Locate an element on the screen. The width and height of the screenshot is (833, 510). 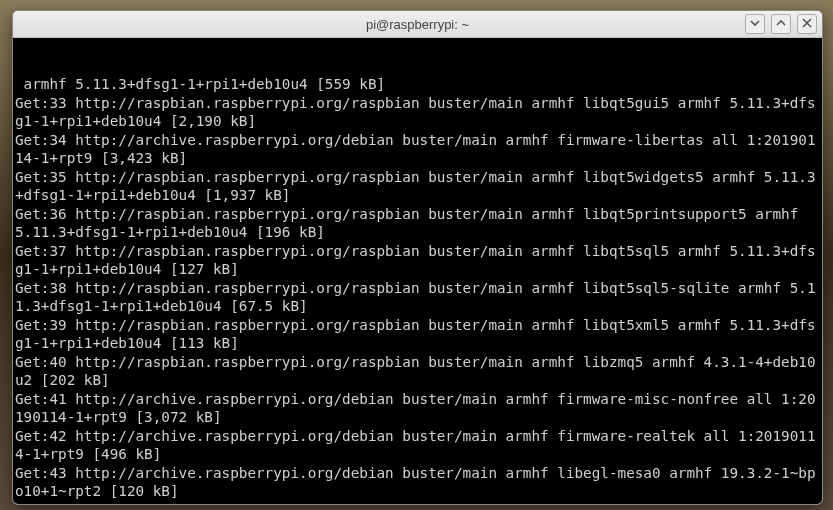
minimize-button is located at coordinates (755, 24).